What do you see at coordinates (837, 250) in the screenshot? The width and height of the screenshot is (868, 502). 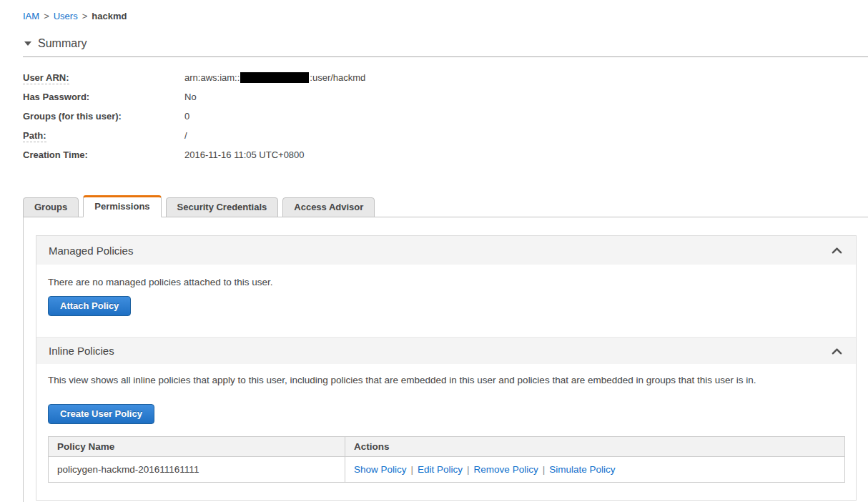 I see `managed-policies-collapse-button` at bounding box center [837, 250].